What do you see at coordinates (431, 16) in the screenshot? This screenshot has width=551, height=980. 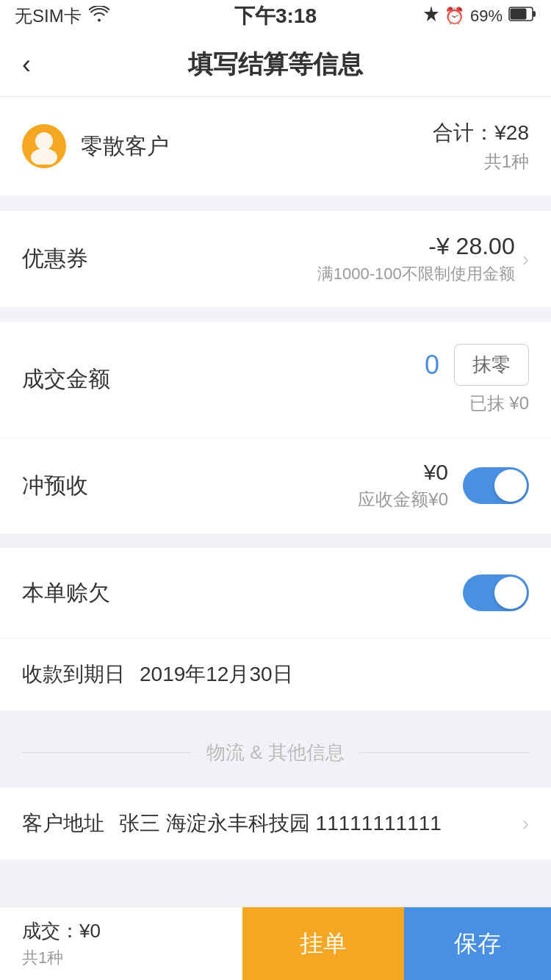 I see `location-icon` at bounding box center [431, 16].